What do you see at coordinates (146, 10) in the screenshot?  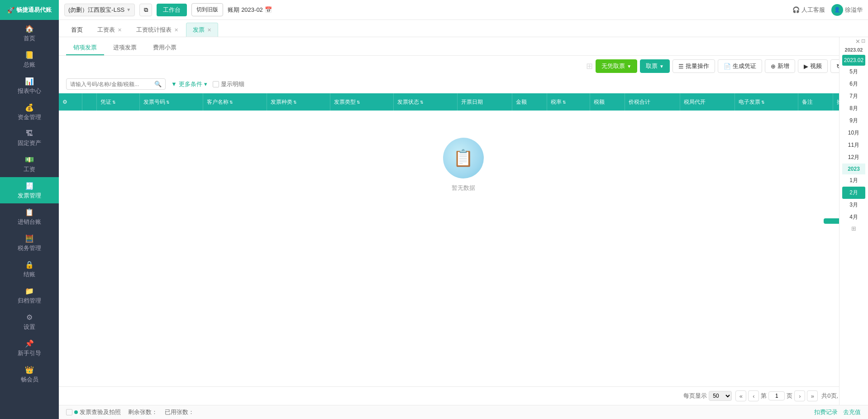 I see `copy-button: ⧉` at bounding box center [146, 10].